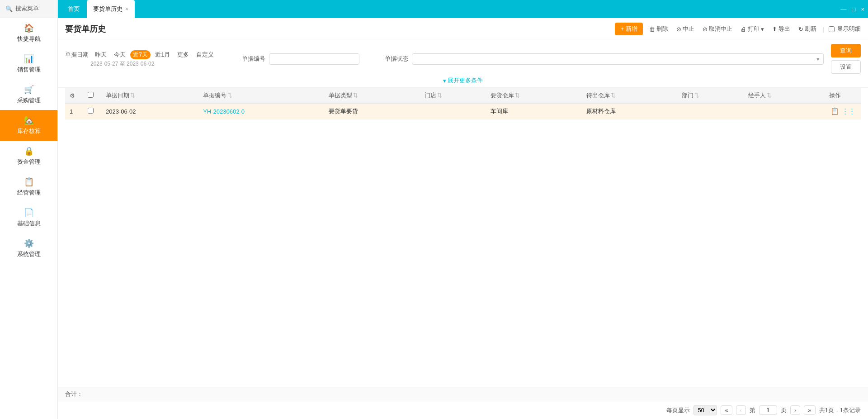 This screenshot has width=868, height=419. Describe the element at coordinates (29, 33) in the screenshot. I see `sidebar-item-quick-nav: 🏠 快捷导航` at that location.